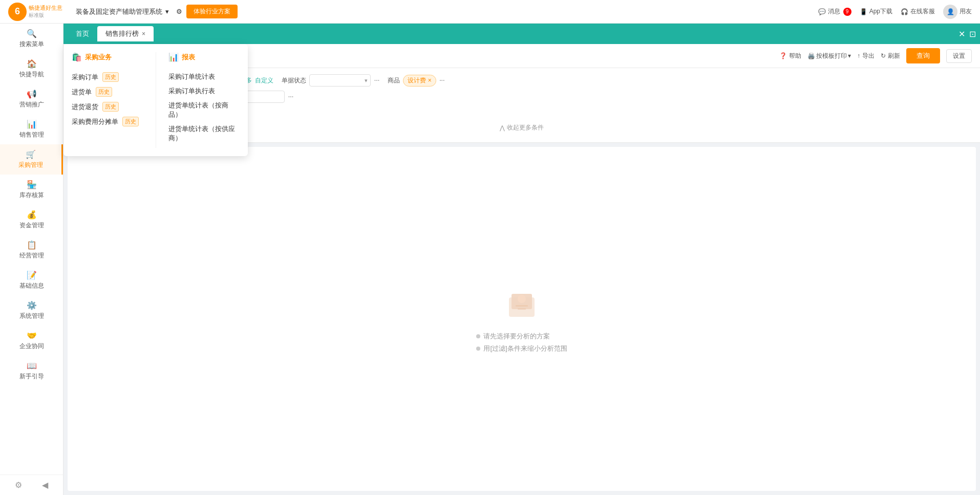 This screenshot has height=495, width=980. What do you see at coordinates (522, 305) in the screenshot?
I see `empty-illustration` at bounding box center [522, 305].